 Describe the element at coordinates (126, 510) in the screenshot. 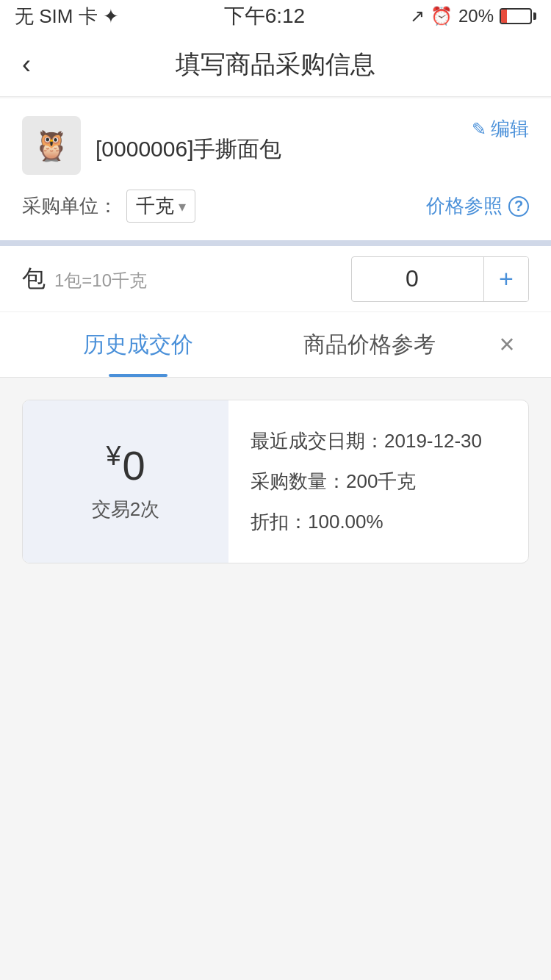

I see `card-trades: 交易2次` at that location.